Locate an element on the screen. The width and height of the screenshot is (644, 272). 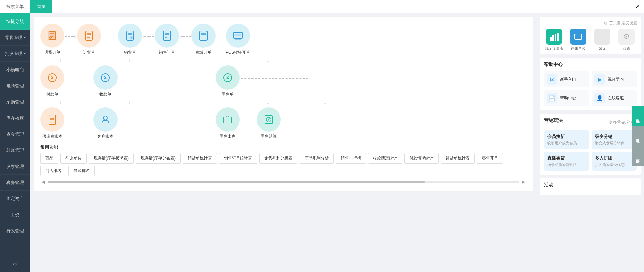
sidebar: 快捷导航 零售管理 ▾ 批发管理 ▾ 小畅电商 电商管理 采购管理 库存核算 资… is located at coordinates (15, 143).